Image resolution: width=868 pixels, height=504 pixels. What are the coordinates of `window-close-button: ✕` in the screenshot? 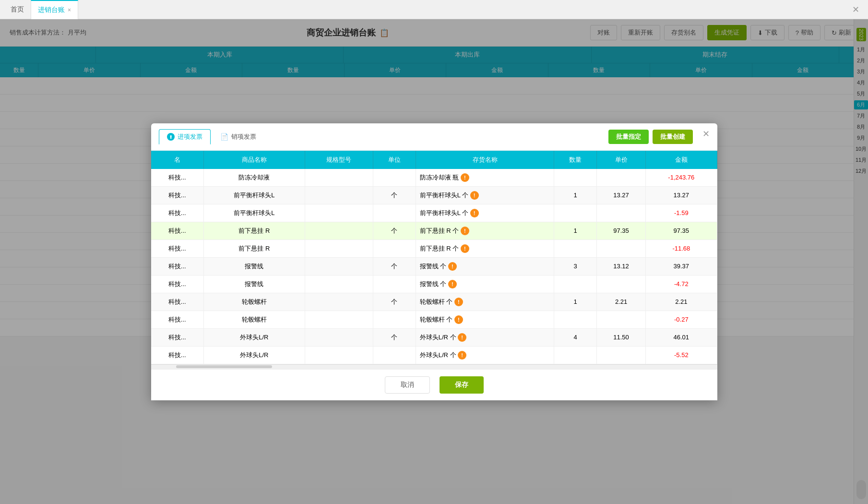 It's located at (856, 10).